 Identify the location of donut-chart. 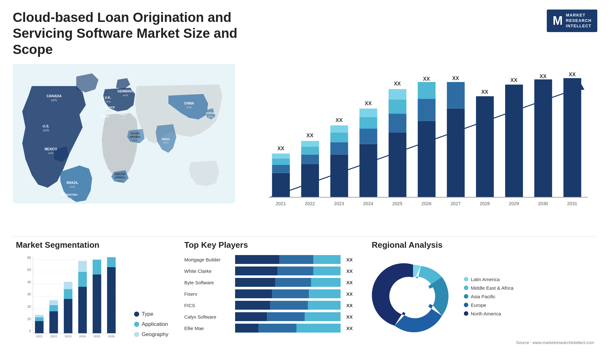
(413, 296).